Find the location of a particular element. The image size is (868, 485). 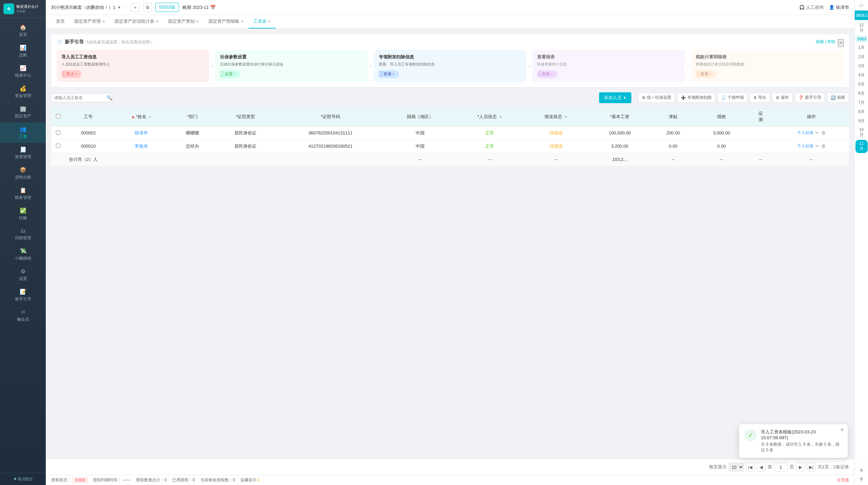

th-name: ▲*姓名 ⇅ is located at coordinates (141, 117).